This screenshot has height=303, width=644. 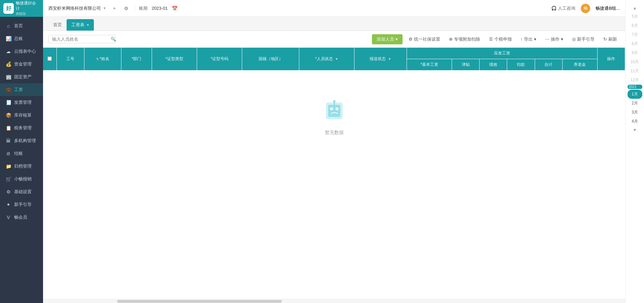 What do you see at coordinates (387, 39) in the screenshot?
I see `add-person-btn: 添加人员 ▾` at bounding box center [387, 39].